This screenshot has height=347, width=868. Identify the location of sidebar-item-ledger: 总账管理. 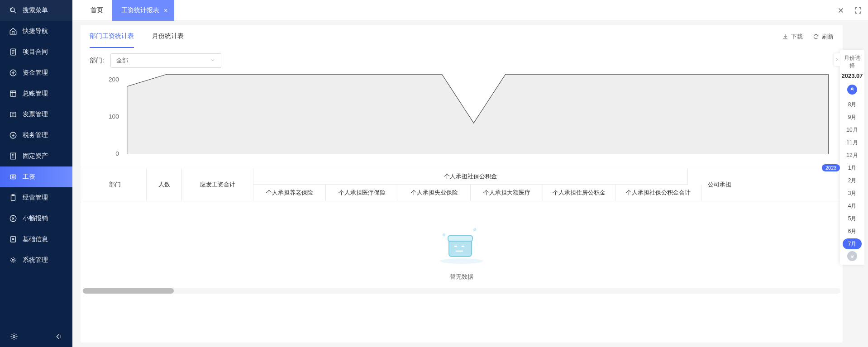
(36, 94).